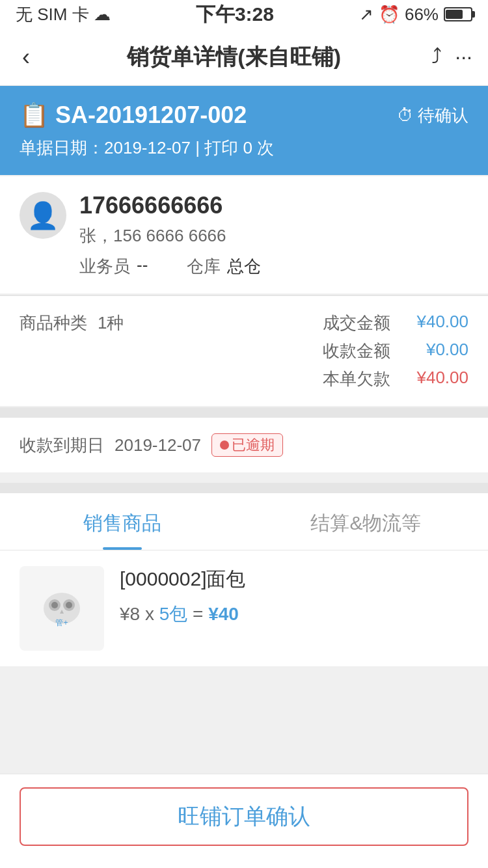  Describe the element at coordinates (43, 216) in the screenshot. I see `avatar-icon: 👤` at that location.